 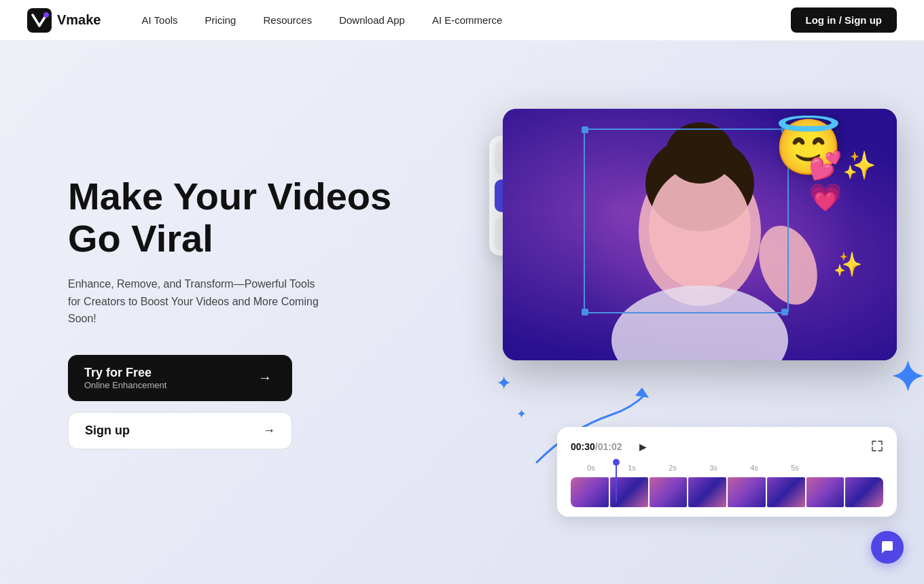 I want to click on ruler-3s: 3s, so click(x=713, y=468).